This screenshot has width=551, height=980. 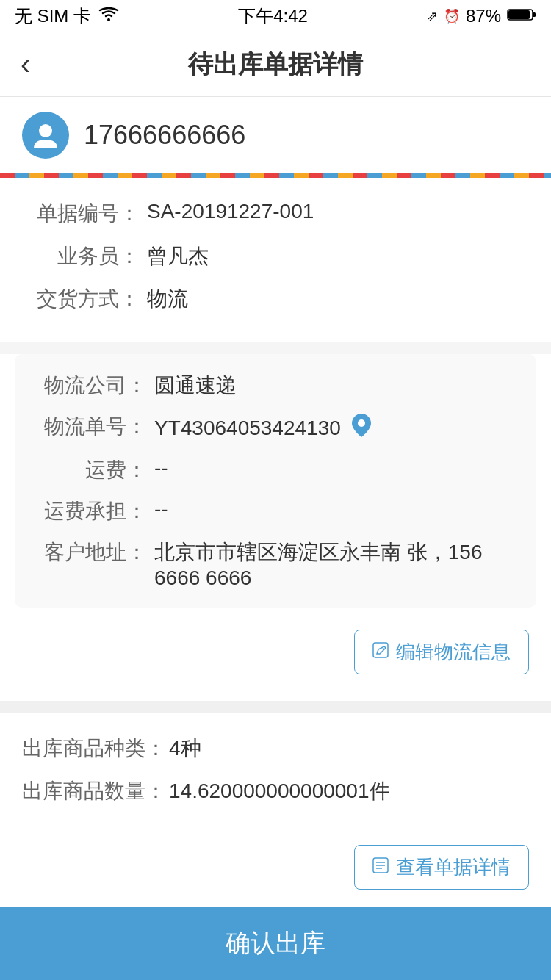 I want to click on freight-bearer-value: --, so click(x=338, y=509).